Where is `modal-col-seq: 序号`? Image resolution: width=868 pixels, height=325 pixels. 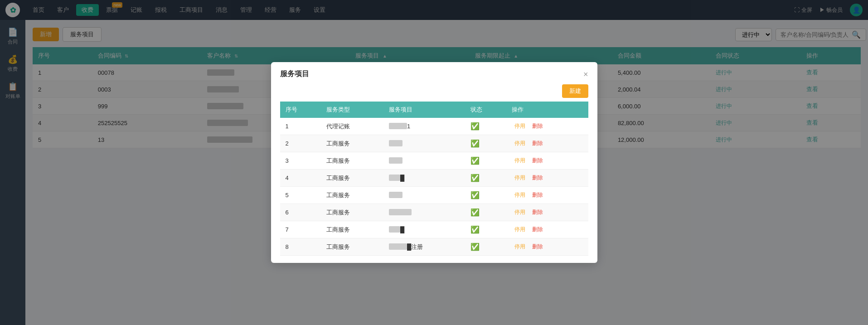
modal-col-seq: 序号 is located at coordinates (301, 110).